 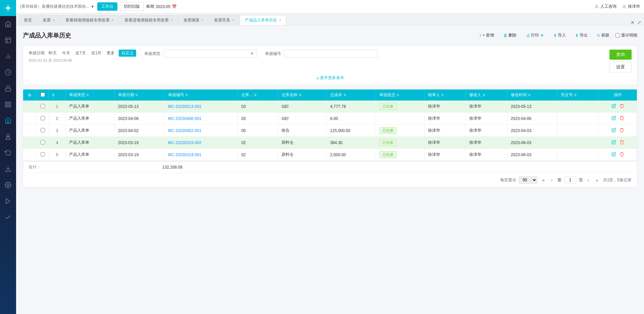 I want to click on workbench-button: 工作台, so click(x=107, y=7).